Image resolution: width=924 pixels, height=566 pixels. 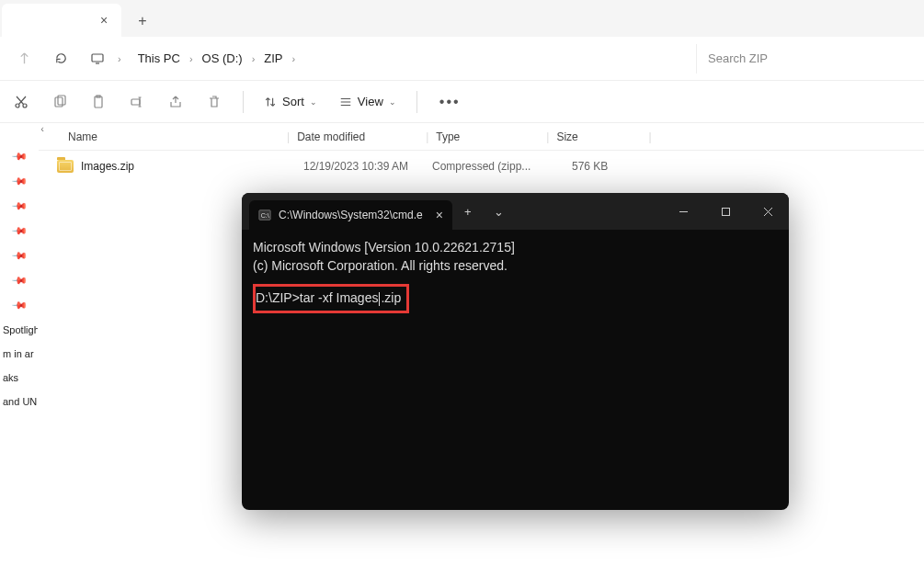 I want to click on file-size: 576 KB, so click(x=588, y=166).